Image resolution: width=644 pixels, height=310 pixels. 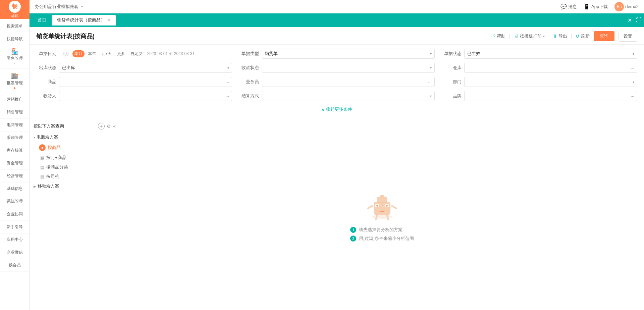 I want to click on filter-date-label: 单据日期, so click(x=46, y=54).